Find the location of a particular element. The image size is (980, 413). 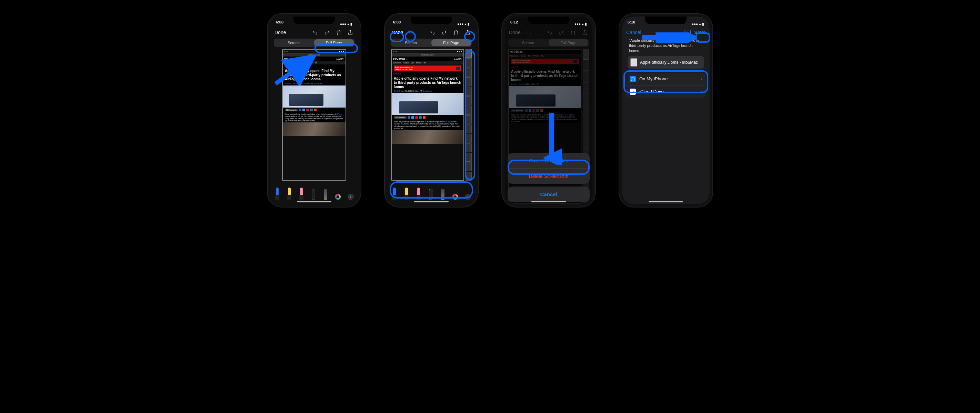

phone-1: 6:08 ●●●⬥▮ Done Screen Full Page 6:08● ⬥… is located at coordinates (314, 110).